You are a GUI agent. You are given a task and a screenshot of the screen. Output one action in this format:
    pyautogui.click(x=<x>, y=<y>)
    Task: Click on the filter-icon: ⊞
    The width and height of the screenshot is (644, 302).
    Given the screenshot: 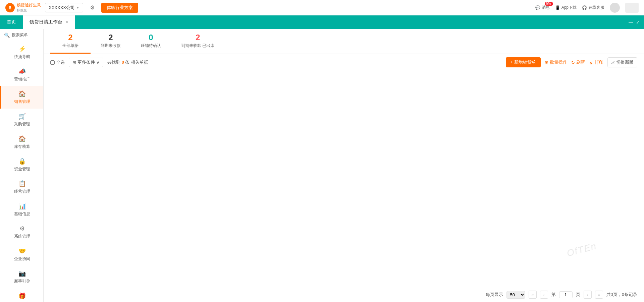 What is the action you would take?
    pyautogui.click(x=74, y=62)
    